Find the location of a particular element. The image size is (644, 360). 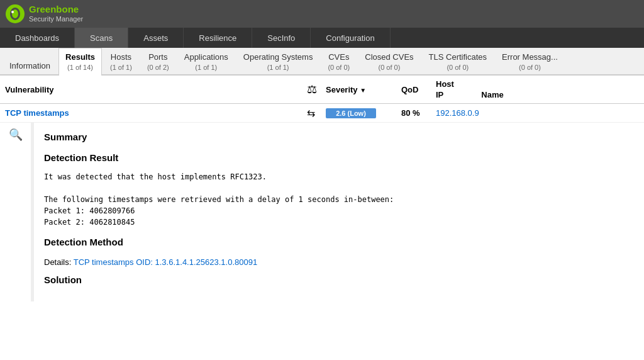

tab-os: Operating Systems (1 of 1) is located at coordinates (278, 61).